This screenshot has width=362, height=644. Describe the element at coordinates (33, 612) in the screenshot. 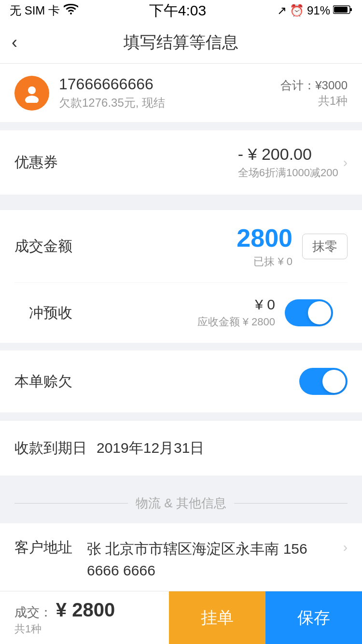

I see `bottom-deal-label: 成交：` at that location.